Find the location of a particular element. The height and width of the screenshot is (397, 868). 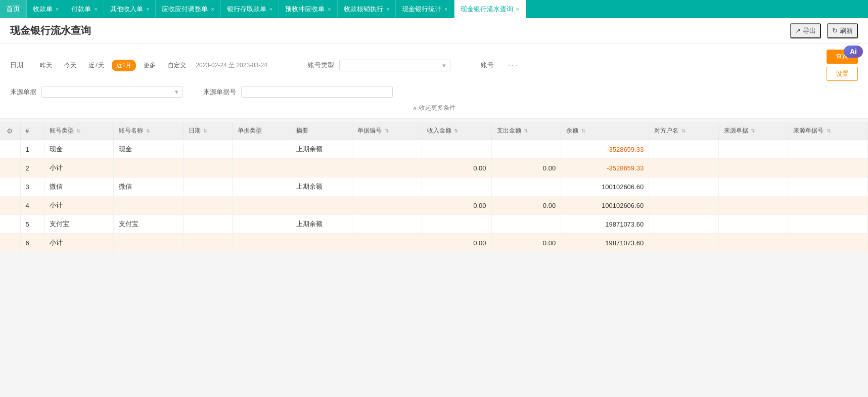

nav-ar-adjust: 应收应付调整单 × is located at coordinates (188, 9).